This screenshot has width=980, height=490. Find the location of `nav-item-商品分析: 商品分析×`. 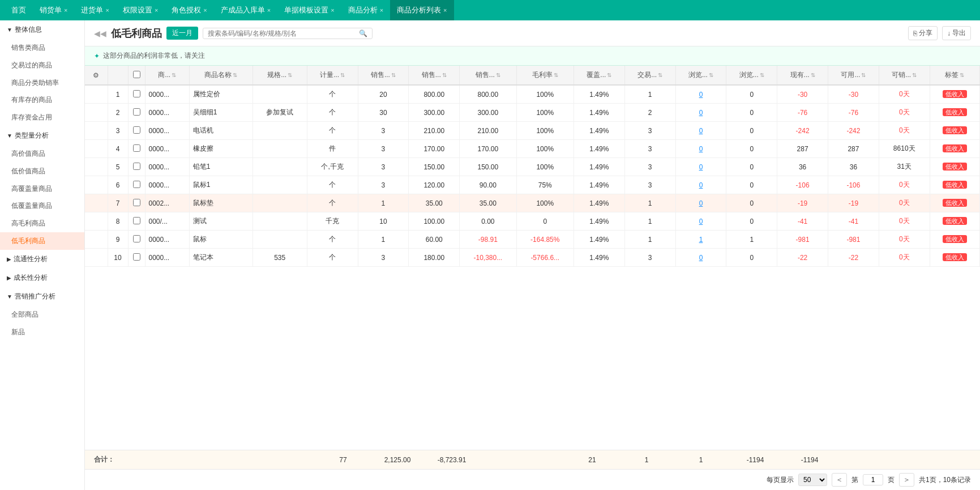

nav-item-商品分析: 商品分析× is located at coordinates (366, 10).